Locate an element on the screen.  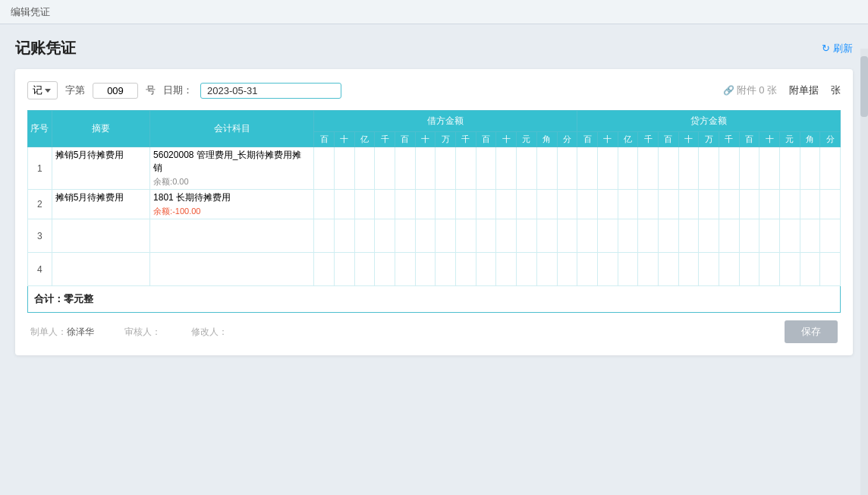
cell-summary: 摊销5月待摊费用 is located at coordinates (100, 169).